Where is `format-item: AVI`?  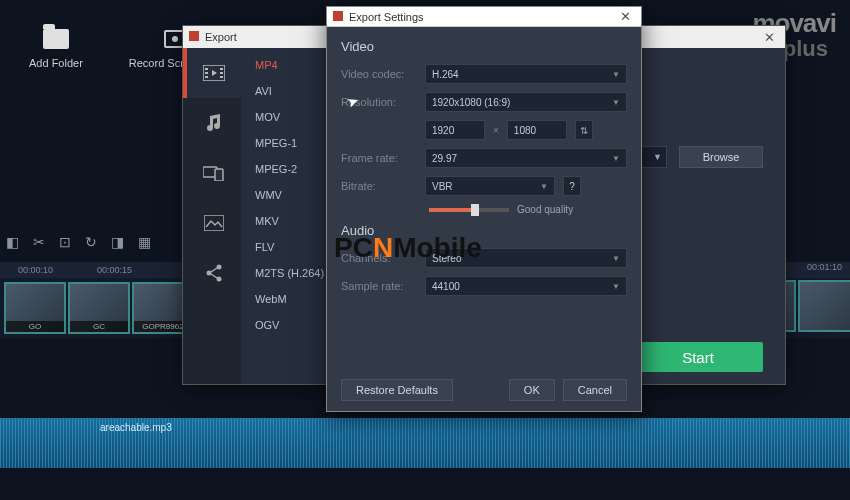
format-item: AVI is located at coordinates (289, 91).